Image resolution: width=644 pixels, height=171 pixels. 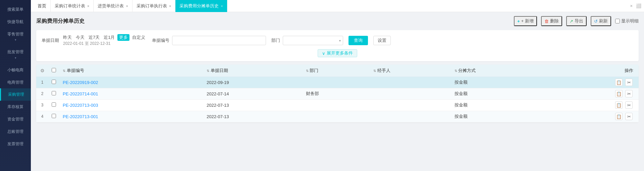 I want to click on row-date: 2022-07-13, so click(x=253, y=116).